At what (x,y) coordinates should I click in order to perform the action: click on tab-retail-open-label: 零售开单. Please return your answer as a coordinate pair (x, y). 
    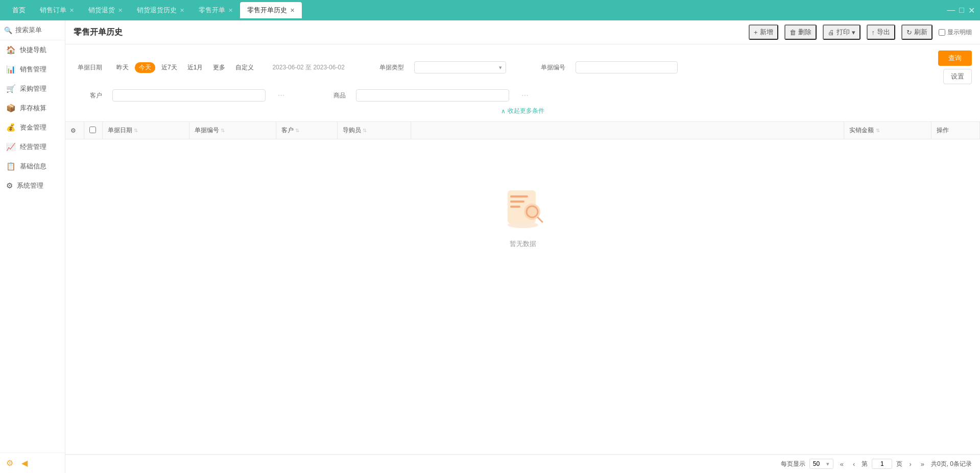
    Looking at the image, I should click on (212, 10).